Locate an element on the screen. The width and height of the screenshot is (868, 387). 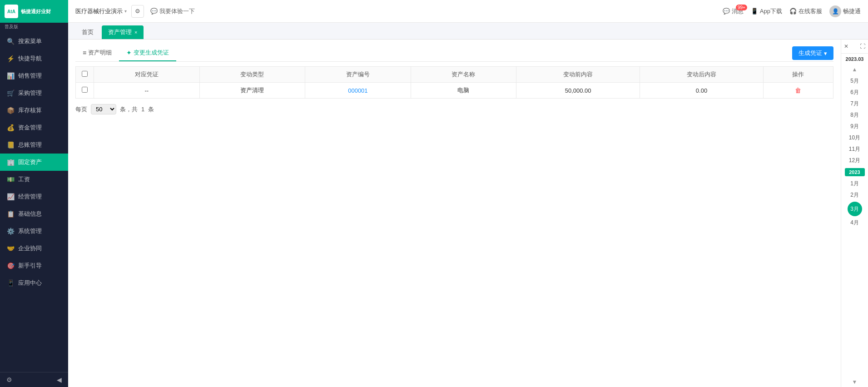
sidebar-item-appcenter: 📱 应用中心 is located at coordinates (34, 283).